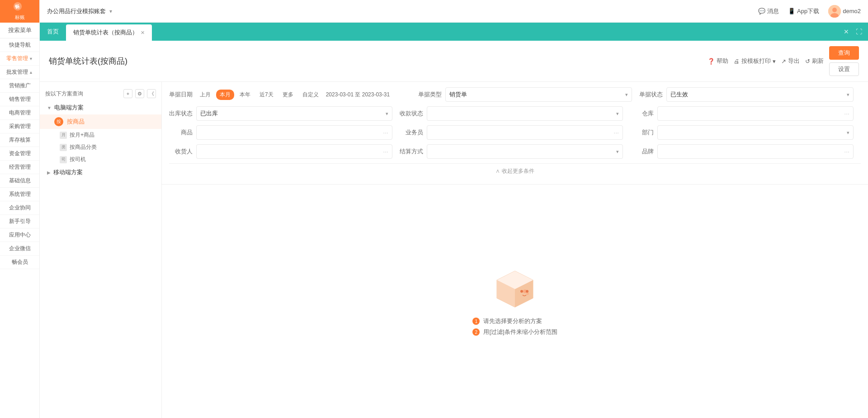  Describe the element at coordinates (844, 69) in the screenshot. I see `settings-button: 设置` at that location.